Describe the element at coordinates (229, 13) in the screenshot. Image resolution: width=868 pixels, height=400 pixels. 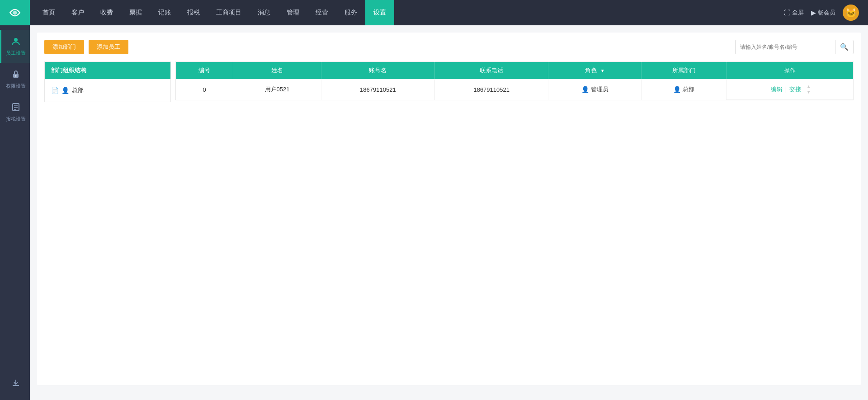
I see `nav-item-commerce: 工商项目` at that location.